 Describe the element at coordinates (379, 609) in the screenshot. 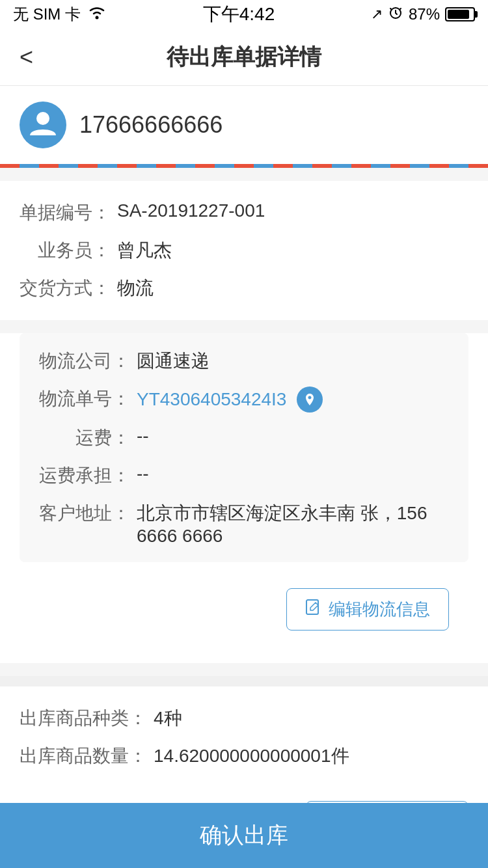

I see `edit-logistics-label: 编辑物流信息` at that location.